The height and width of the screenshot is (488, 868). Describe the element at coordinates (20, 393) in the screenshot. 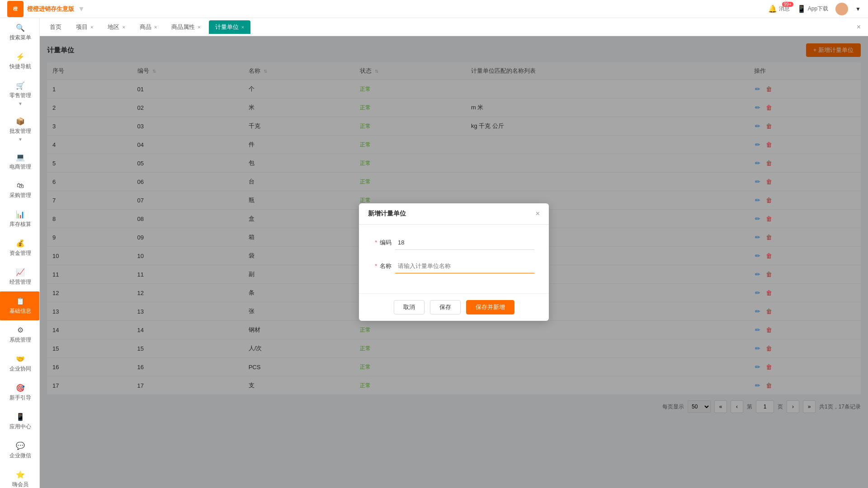

I see `sidebar-item-newbie: 🎯 新手引导` at that location.